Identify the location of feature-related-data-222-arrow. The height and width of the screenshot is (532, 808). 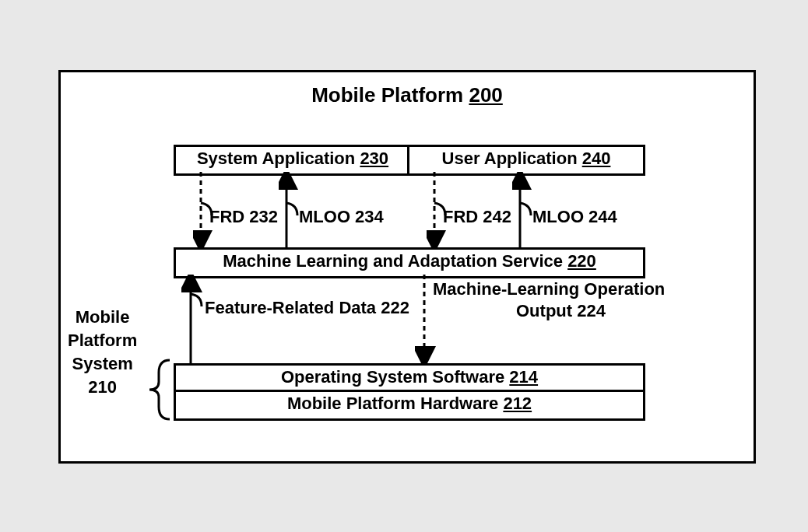
(197, 320).